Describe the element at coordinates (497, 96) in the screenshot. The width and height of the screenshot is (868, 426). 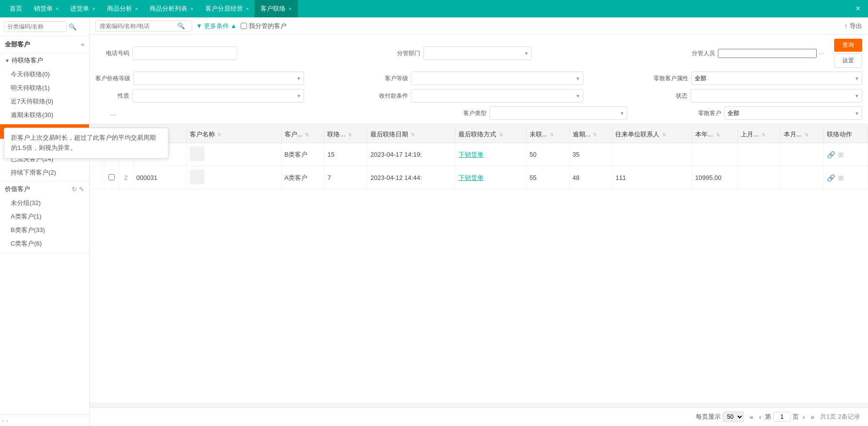
I see `filter-payment-select` at that location.